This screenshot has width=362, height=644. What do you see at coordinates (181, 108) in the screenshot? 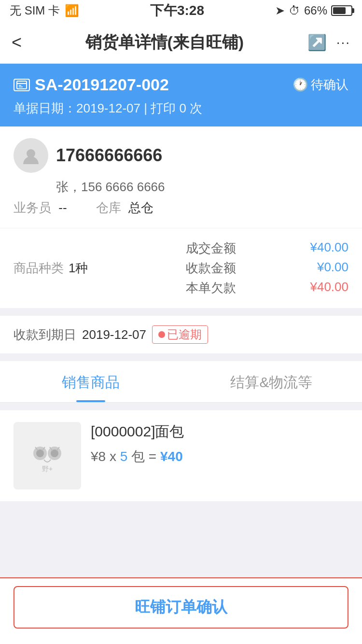
I see `order-date: 单据日期：2019-12-07 | 打印 0 次` at bounding box center [181, 108].